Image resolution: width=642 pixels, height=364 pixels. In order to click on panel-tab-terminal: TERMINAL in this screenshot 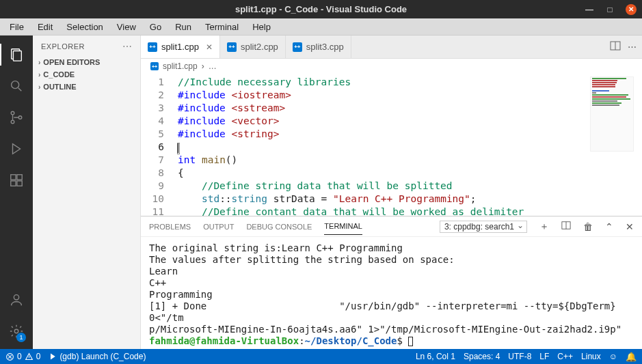, I will do `click(343, 227)`.